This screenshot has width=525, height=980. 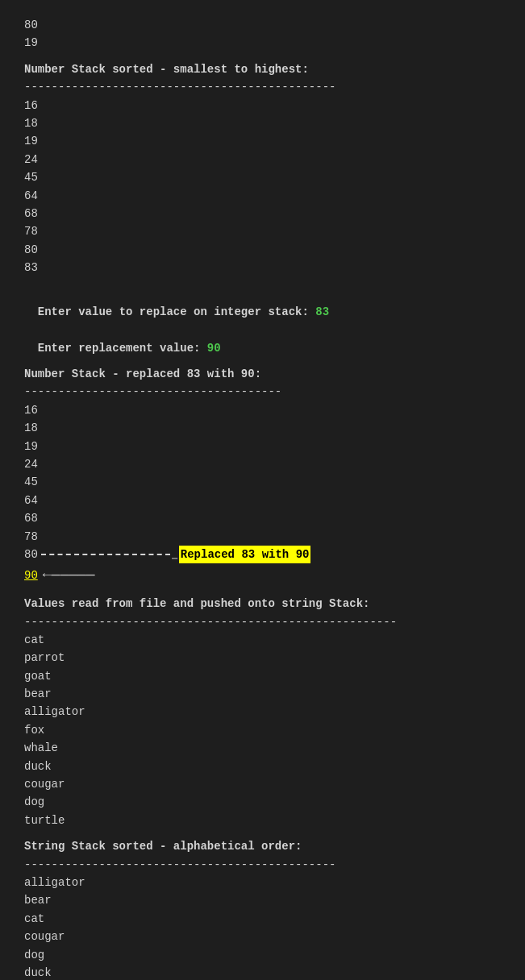 What do you see at coordinates (263, 575) in the screenshot?
I see `replaced-num-90-row: 90 ←―――――` at bounding box center [263, 575].